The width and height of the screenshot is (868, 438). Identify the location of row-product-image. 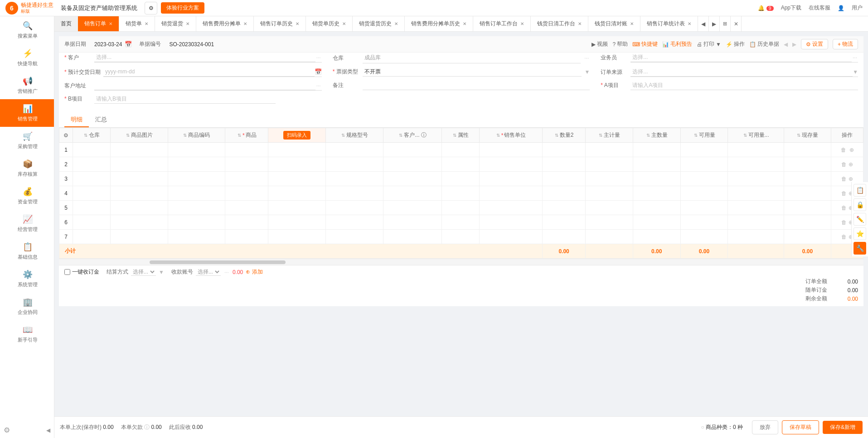
(139, 150).